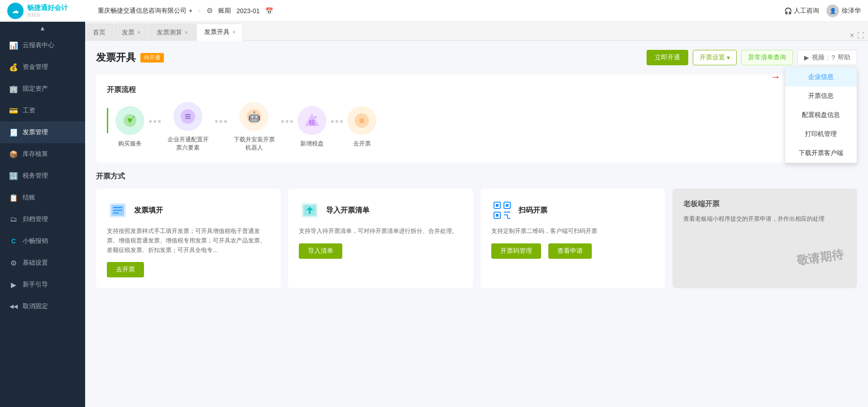 The height and width of the screenshot is (407, 868). What do you see at coordinates (35, 241) in the screenshot?
I see `sidebar-item-label: 小畅报销` at bounding box center [35, 241].